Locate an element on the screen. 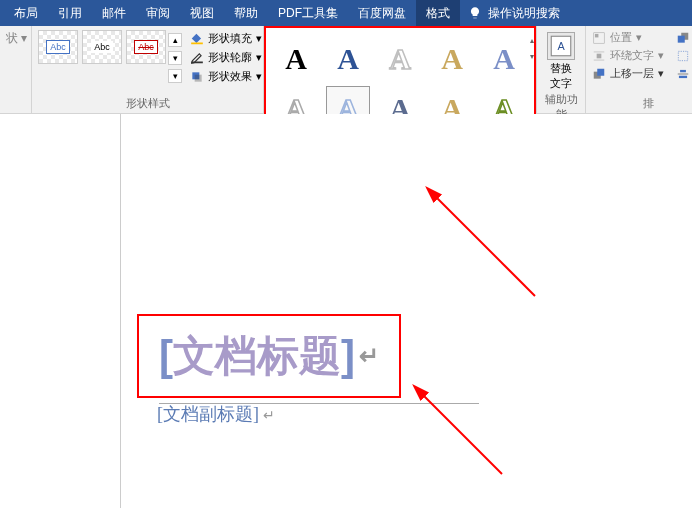 Image resolution: width=692 pixels, height=508 pixels. shape-menu: 形状填充 ▾ 形状轮廓 ▾ 形状效果 ▾ is located at coordinates (226, 58).